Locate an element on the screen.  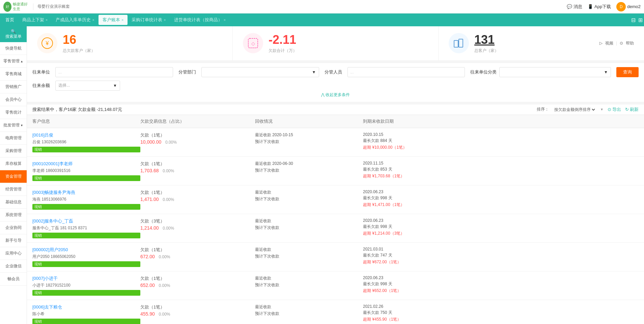
overdue-link-2: 超期 ¥1,471.00（1笔） is located at coordinates (501, 205).